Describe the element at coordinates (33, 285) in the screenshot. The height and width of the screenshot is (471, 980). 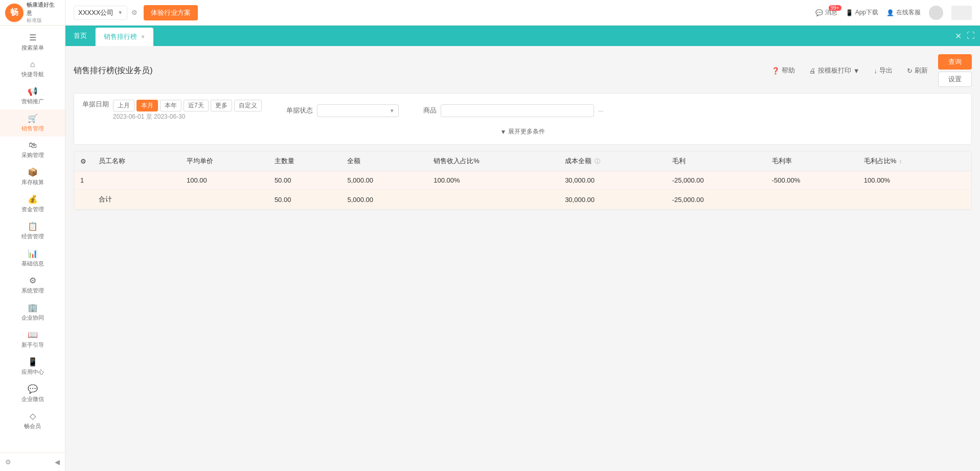
I see `sidebar-item-系统管理: ⚙ 系统管理` at that location.